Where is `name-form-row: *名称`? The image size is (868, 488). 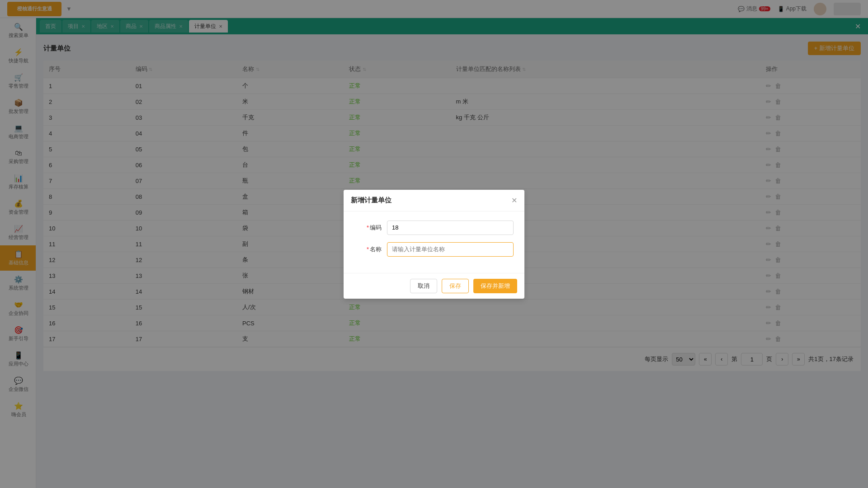
name-form-row: *名称 is located at coordinates (434, 249).